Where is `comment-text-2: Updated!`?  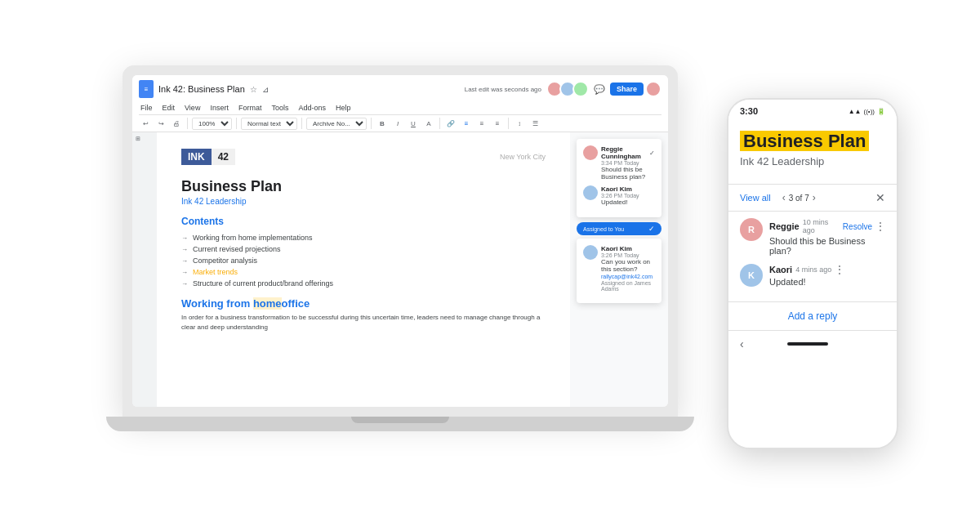
comment-text-2: Updated! is located at coordinates (621, 203).